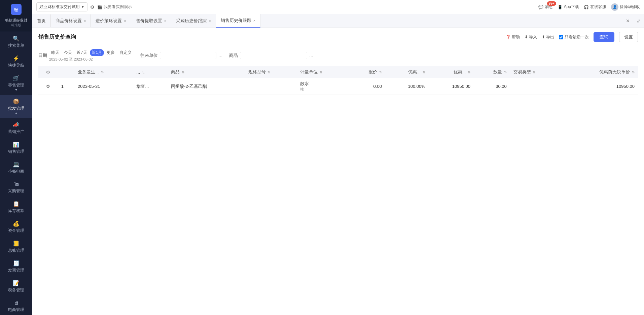 This screenshot has width=644, height=315. What do you see at coordinates (48, 86) in the screenshot?
I see `row-gear: ⚙` at bounding box center [48, 86].